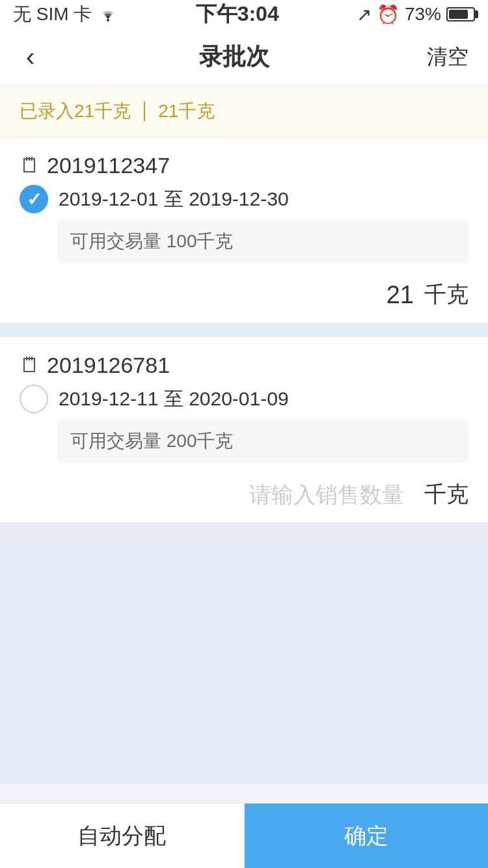 This screenshot has width=488, height=868. Describe the element at coordinates (423, 14) in the screenshot. I see `battery-label: 73%` at that location.